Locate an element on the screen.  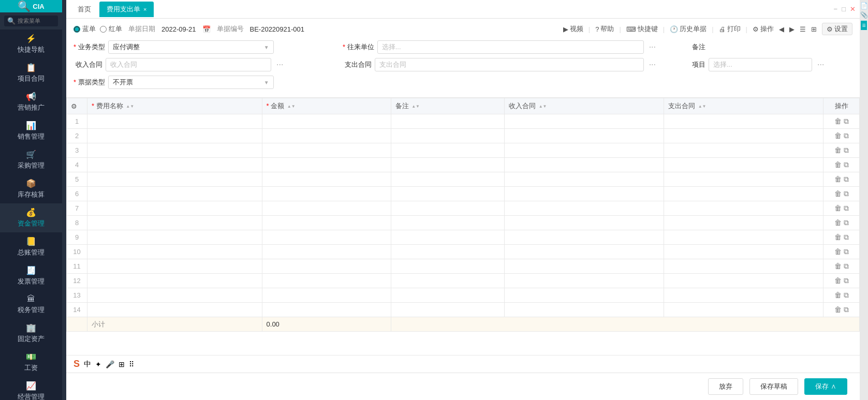
expense-contract-input: 支出合同 is located at coordinates (509, 65).